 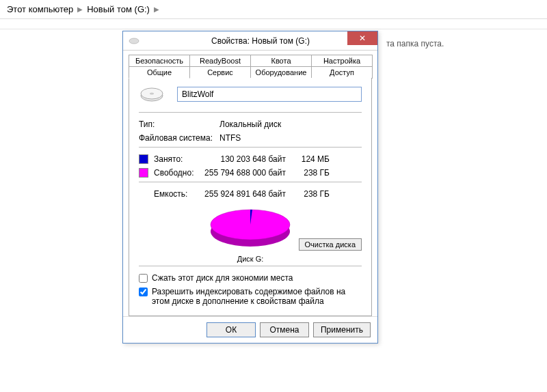 I want to click on free-color-icon, so click(x=144, y=173).